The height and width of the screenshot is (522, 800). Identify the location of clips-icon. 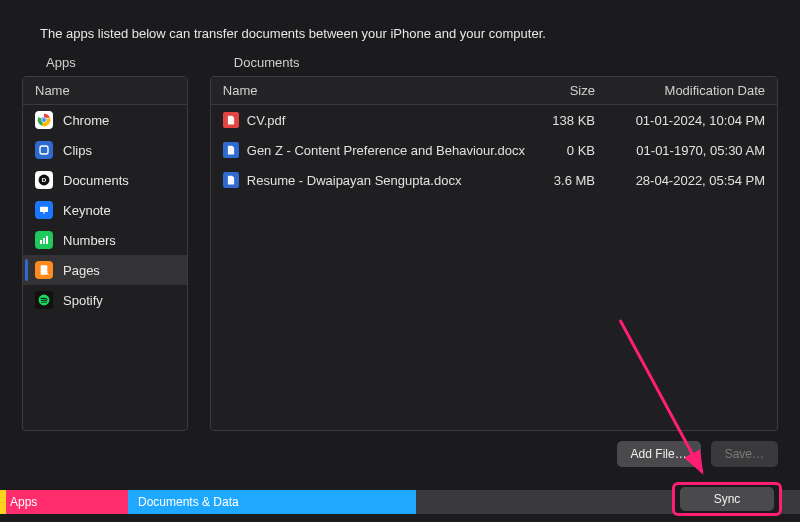
(44, 150).